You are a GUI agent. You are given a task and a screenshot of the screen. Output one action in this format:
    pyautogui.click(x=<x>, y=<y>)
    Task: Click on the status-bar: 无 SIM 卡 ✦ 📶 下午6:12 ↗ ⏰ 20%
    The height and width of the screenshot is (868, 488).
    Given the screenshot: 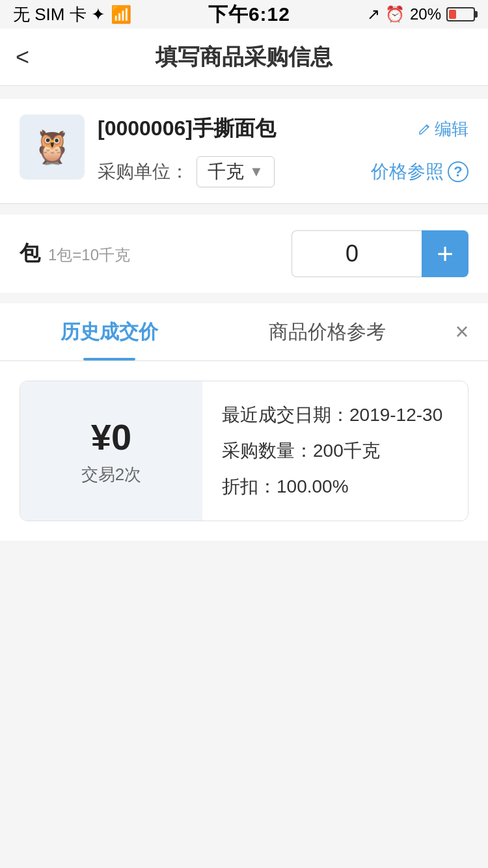 What is the action you would take?
    pyautogui.click(x=244, y=14)
    